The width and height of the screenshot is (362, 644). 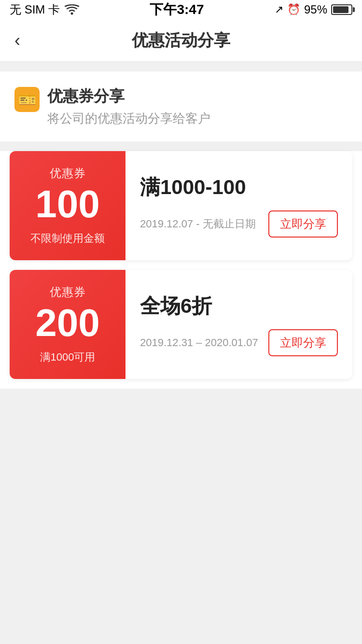 What do you see at coordinates (68, 323) in the screenshot?
I see `coupon-value-2: 200` at bounding box center [68, 323].